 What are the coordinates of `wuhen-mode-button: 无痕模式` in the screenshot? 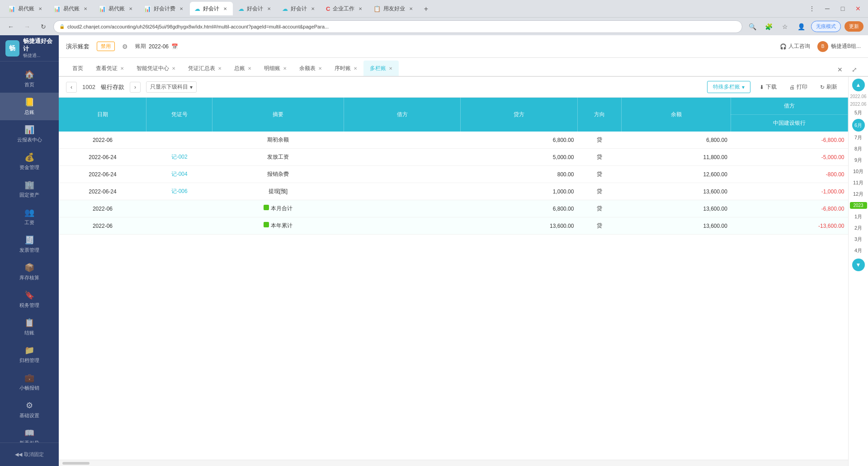 It's located at (826, 26).